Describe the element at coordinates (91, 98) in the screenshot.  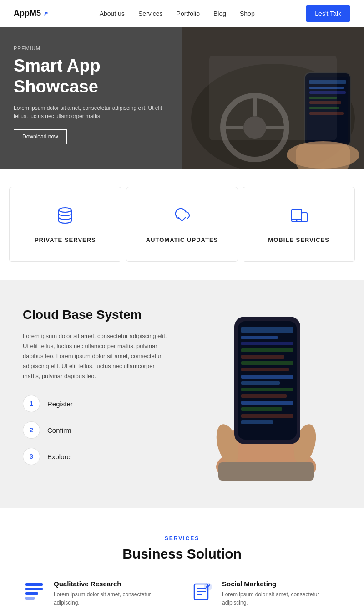
I see `hero-text-area: PREMIUM Smart App Showcase Lorem ipsum d…` at that location.